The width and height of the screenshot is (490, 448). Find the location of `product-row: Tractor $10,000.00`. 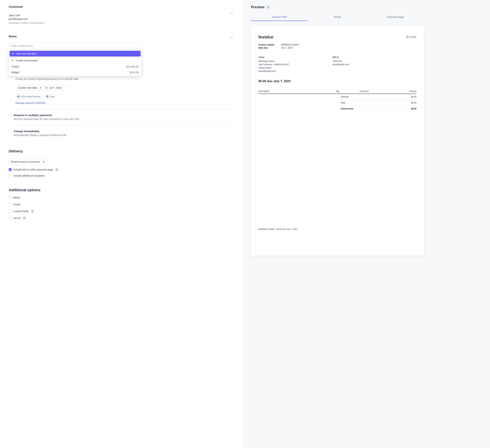

product-row: Tractor $10,000.00 is located at coordinates (75, 67).